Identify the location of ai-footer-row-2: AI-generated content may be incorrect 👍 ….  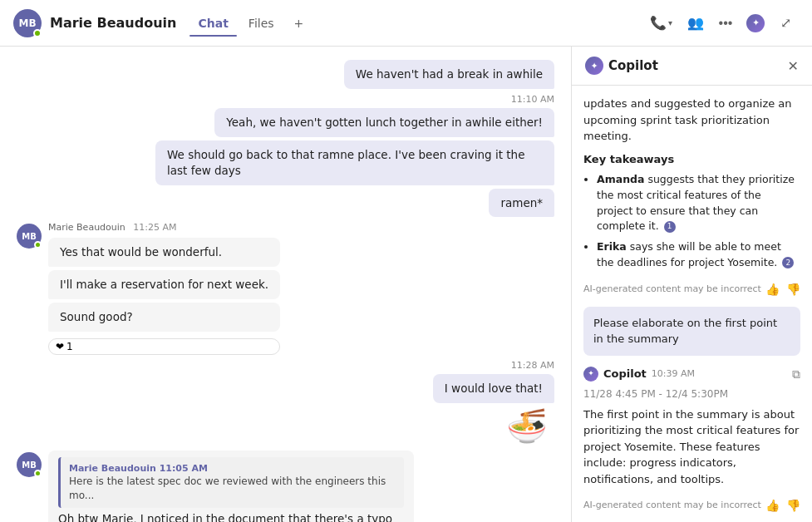
(691, 504).